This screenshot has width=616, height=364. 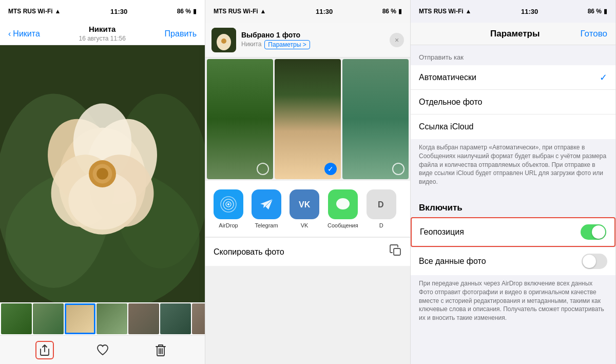 I want to click on phone3-battery: 86 % ▮, so click(x=598, y=11).